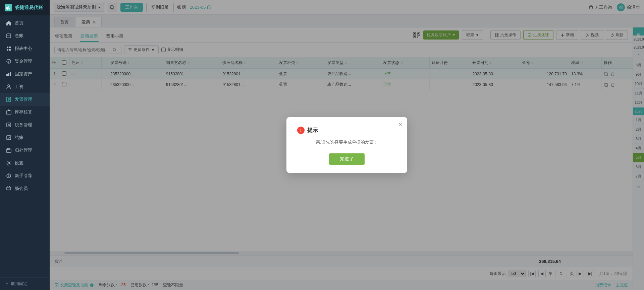 The image size is (644, 290). I want to click on modal-message: 亲,请先选择要生成单据的发票！, so click(347, 142).